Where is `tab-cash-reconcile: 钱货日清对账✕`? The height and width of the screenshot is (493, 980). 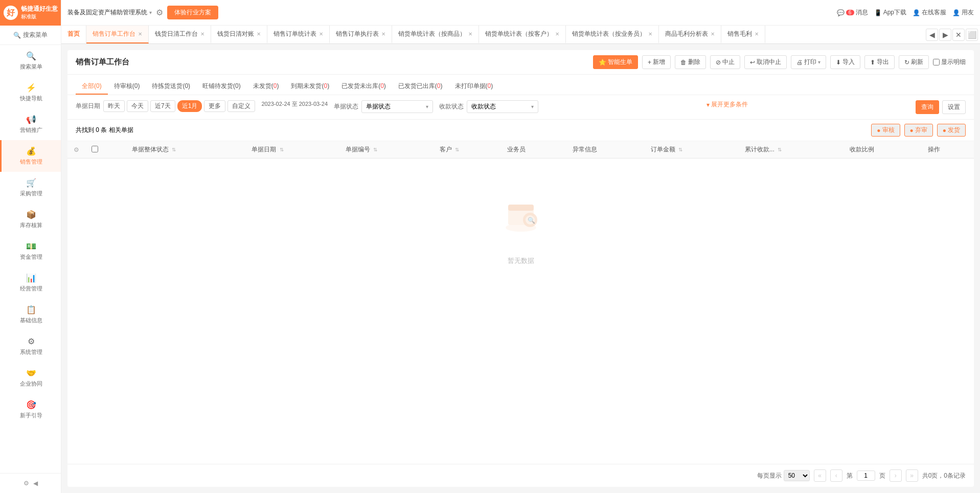
tab-cash-reconcile: 钱货日清对账✕ is located at coordinates (239, 35).